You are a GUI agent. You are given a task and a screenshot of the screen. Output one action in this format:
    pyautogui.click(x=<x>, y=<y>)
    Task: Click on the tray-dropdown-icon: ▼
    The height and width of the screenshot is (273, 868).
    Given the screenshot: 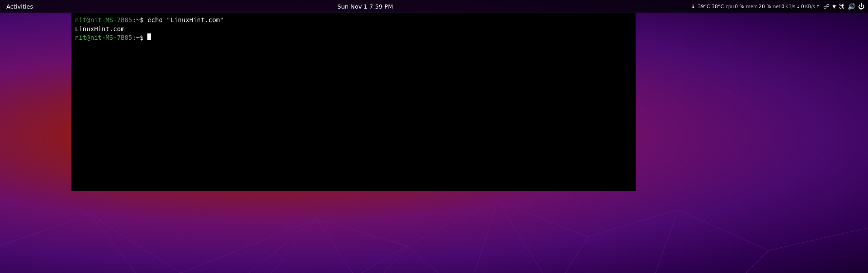 What is the action you would take?
    pyautogui.click(x=834, y=6)
    